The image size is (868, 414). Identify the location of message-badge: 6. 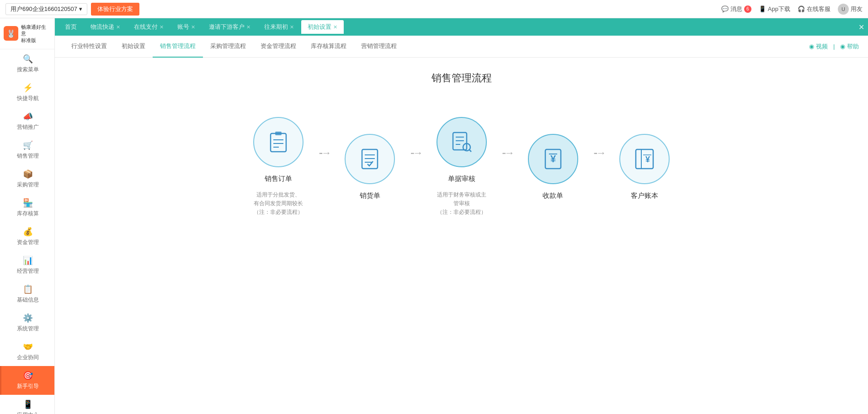
(748, 9).